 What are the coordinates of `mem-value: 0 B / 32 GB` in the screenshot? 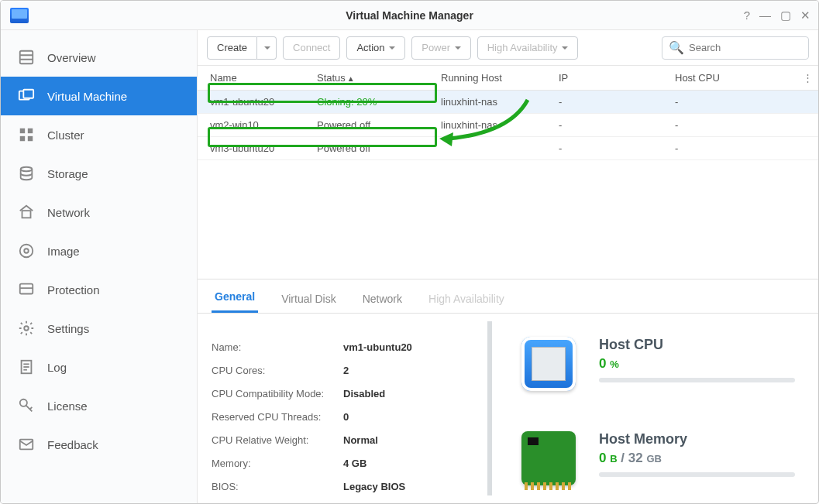 It's located at (697, 458).